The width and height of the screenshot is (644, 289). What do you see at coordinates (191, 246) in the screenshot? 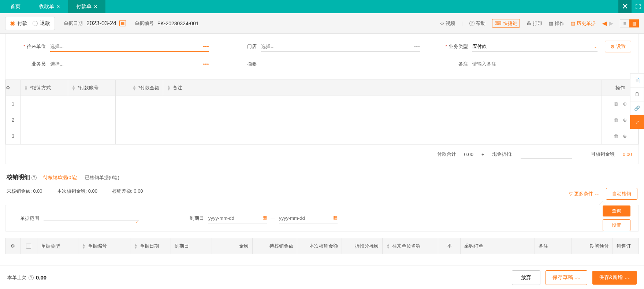
I see `col-due-date: 到期日` at bounding box center [191, 246].